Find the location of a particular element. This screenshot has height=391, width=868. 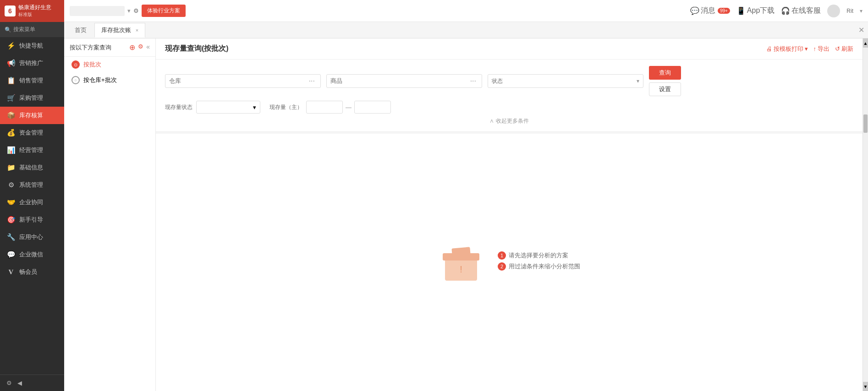

stock-qty-min-input is located at coordinates (324, 107).